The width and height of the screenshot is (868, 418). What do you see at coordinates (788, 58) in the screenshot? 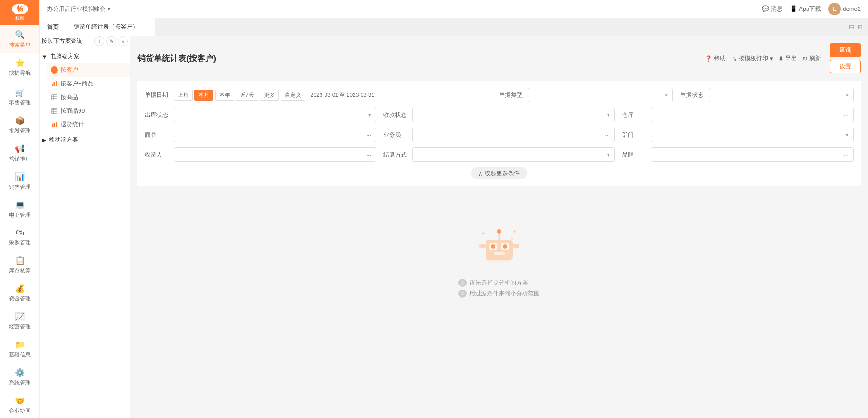
I see `export-btn: ⬇ 导出` at bounding box center [788, 58].